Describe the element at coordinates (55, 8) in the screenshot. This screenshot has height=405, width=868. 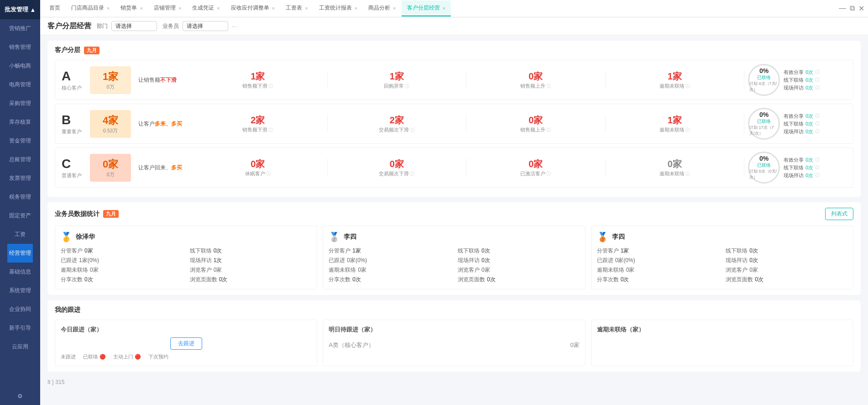
I see `tab-首页: 首页` at that location.